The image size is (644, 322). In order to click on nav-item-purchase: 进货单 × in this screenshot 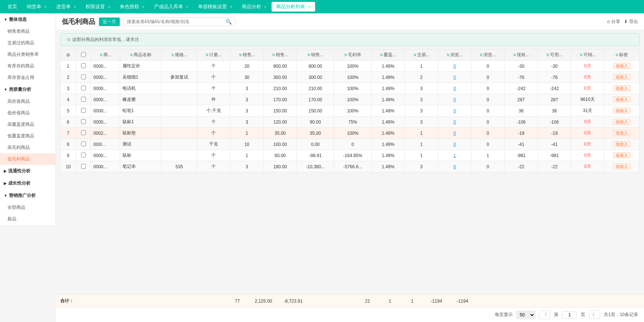, I will do `click(66, 7)`.